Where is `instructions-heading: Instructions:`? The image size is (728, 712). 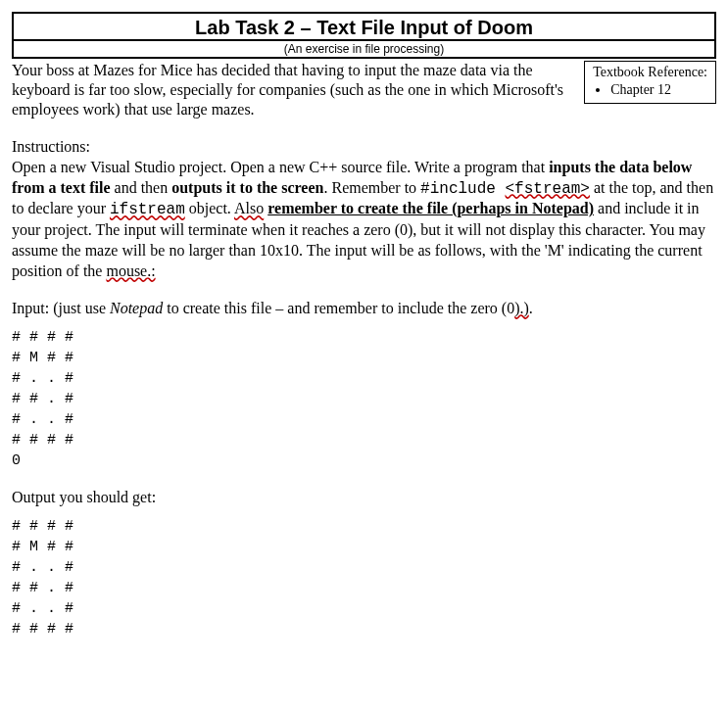
instructions-heading: Instructions: is located at coordinates (364, 147).